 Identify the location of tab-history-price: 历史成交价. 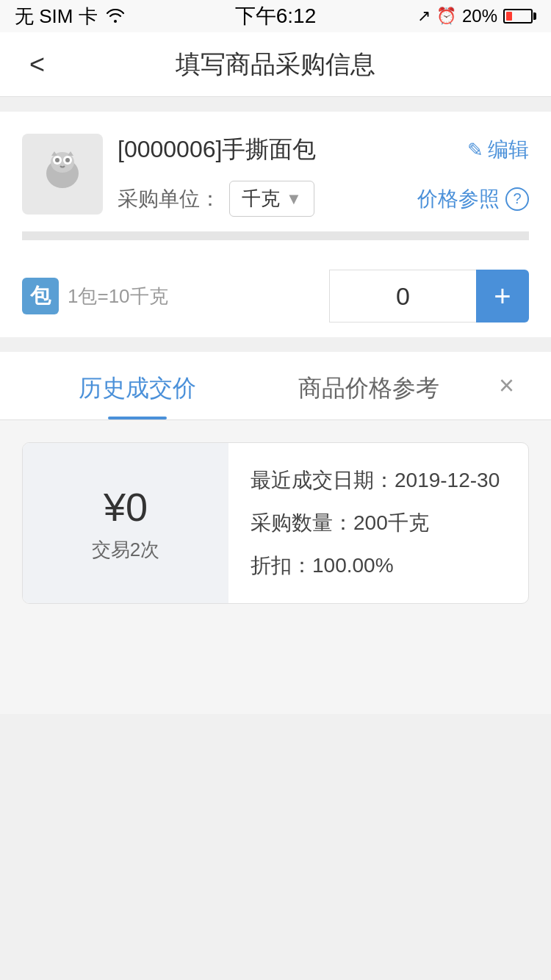
(137, 386).